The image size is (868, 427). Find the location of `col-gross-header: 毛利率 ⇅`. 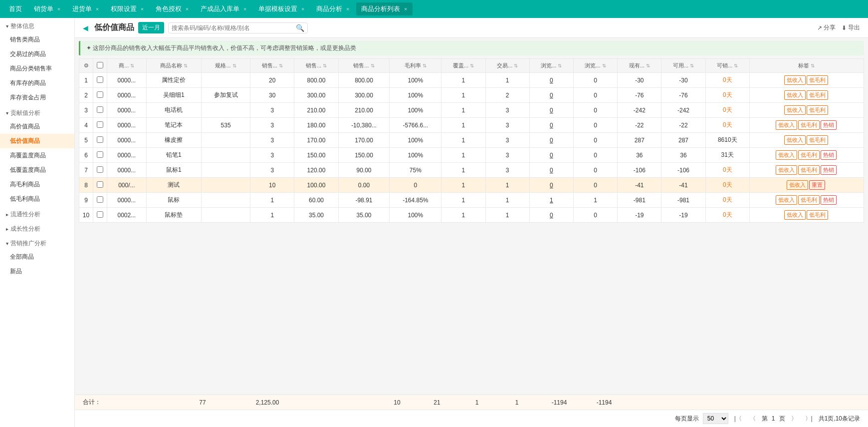

col-gross-header: 毛利率 ⇅ is located at coordinates (416, 66).